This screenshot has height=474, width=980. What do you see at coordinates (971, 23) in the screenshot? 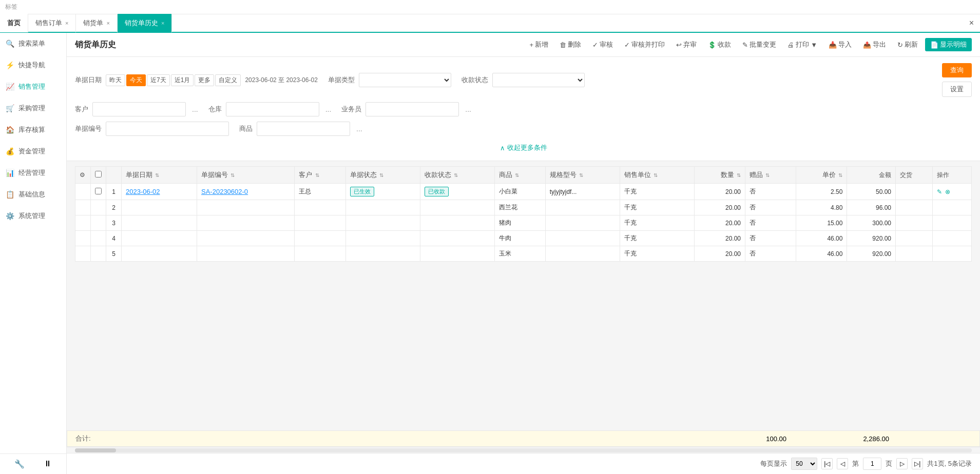
I see `window-close-btn: ×` at bounding box center [971, 23].